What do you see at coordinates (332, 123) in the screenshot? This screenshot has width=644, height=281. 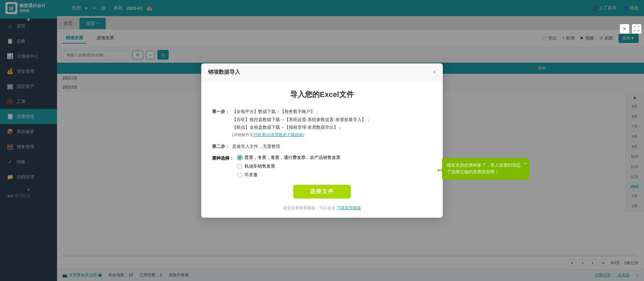 I see `step1-content: 【全电平台】数据下载→【税务数字账户】； 【百旺】税控盘数据下载→【系统设置-系…` at bounding box center [332, 123].